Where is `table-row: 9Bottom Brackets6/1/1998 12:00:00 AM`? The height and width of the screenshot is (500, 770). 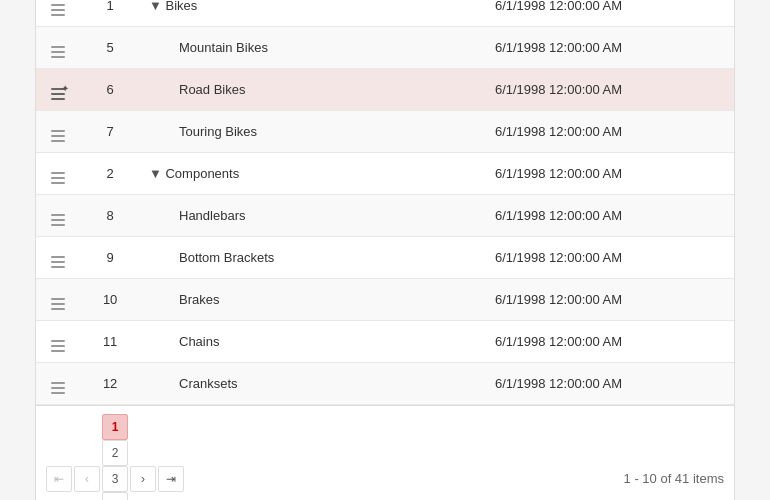 table-row: 9Bottom Brackets6/1/1998 12:00:00 AM is located at coordinates (385, 257).